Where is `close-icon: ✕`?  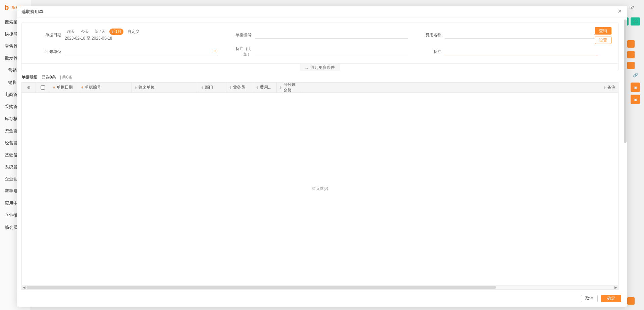 close-icon: ✕ is located at coordinates (620, 12).